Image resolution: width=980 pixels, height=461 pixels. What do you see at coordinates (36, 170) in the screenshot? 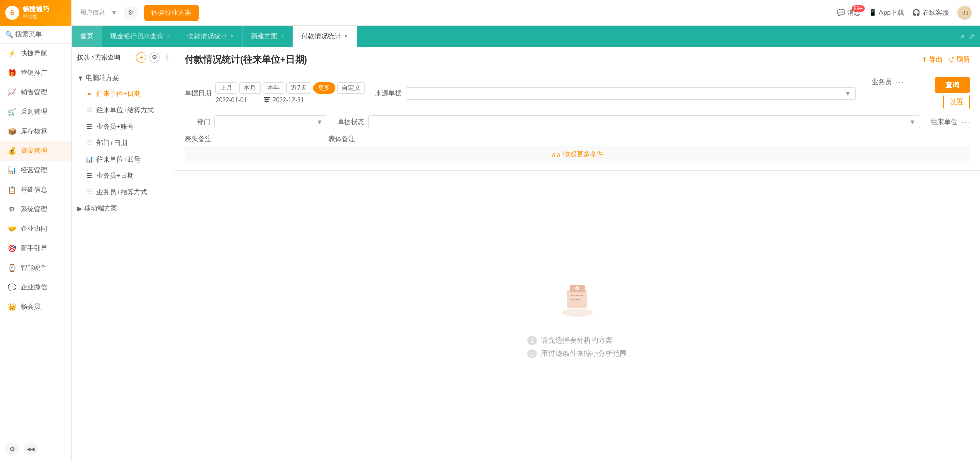
I see `sidebar-item-operations: 📊 经营管理` at bounding box center [36, 170].